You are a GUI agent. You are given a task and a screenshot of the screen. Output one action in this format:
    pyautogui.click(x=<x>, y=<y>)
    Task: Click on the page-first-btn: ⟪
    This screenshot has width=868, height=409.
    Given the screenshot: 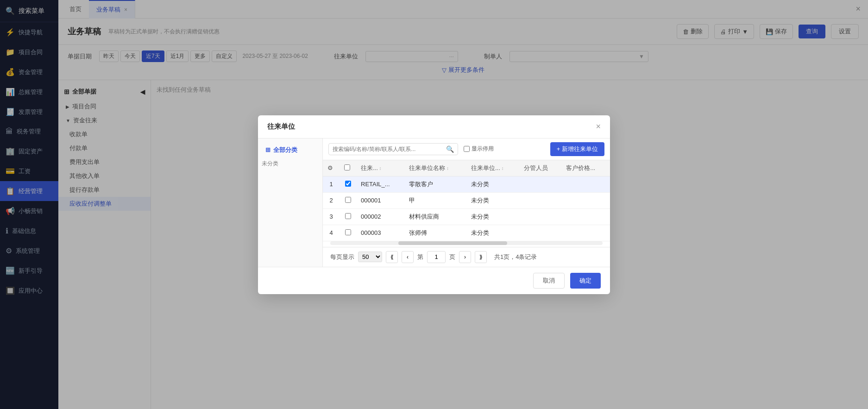 What is the action you would take?
    pyautogui.click(x=392, y=257)
    